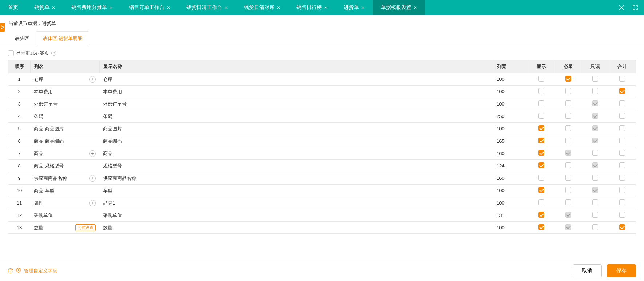 This screenshot has width=644, height=281. I want to click on table-row: 9供应商商品名称+供应商商品名称160, so click(322, 178).